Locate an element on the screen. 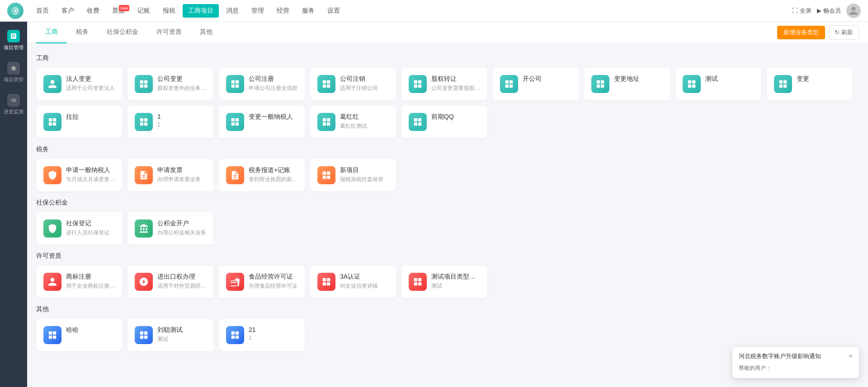 This screenshot has height=387, width=868. list-item: 11 is located at coordinates (170, 122).